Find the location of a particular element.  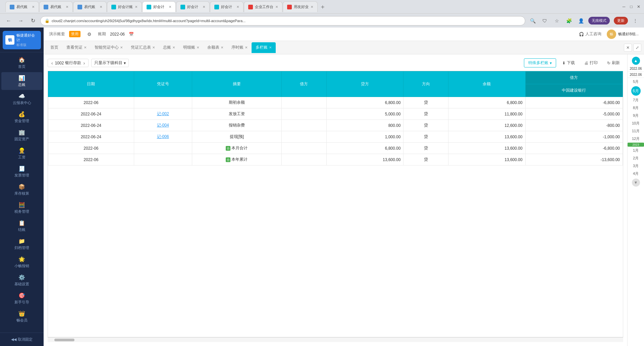

menu-icon: ⋮ is located at coordinates (635, 21).